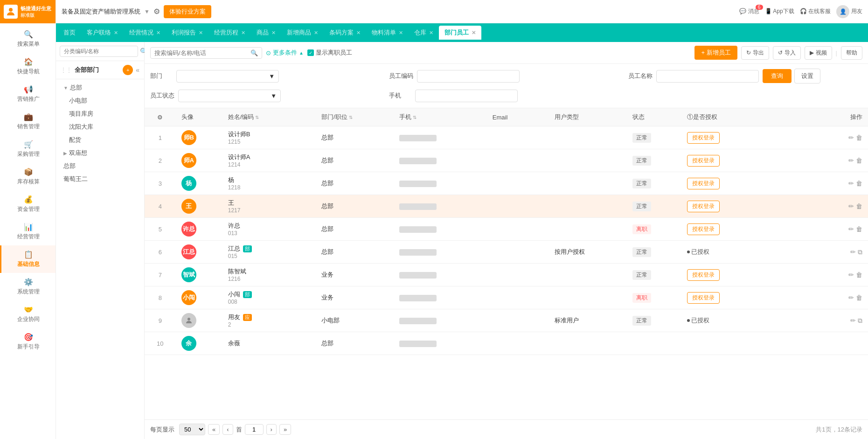  Describe the element at coordinates (849, 12) in the screenshot. I see `user-menu: 👤 用友` at that location.